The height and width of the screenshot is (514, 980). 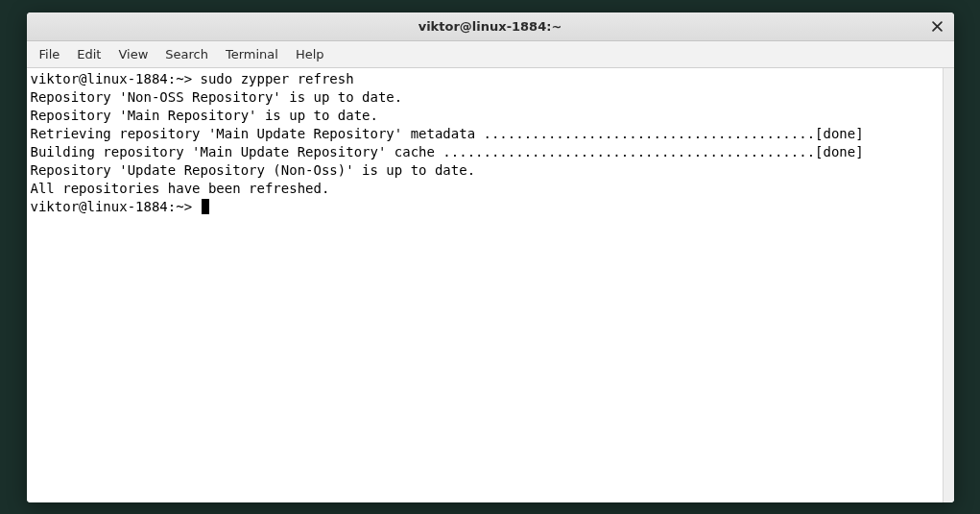 What do you see at coordinates (115, 207) in the screenshot?
I see `terminal-prompt: viktor@linux-1884:~>` at bounding box center [115, 207].